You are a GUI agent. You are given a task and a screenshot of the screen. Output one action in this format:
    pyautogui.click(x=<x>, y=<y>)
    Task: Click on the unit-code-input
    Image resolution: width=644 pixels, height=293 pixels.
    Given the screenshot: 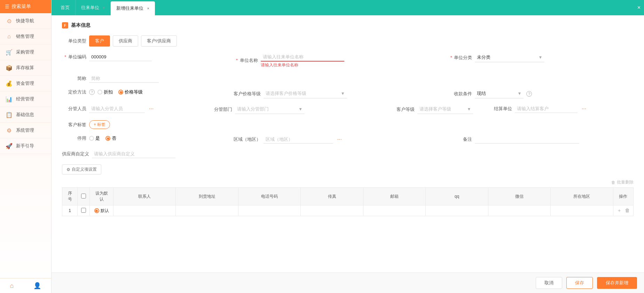 What is the action you would take?
    pyautogui.click(x=120, y=57)
    